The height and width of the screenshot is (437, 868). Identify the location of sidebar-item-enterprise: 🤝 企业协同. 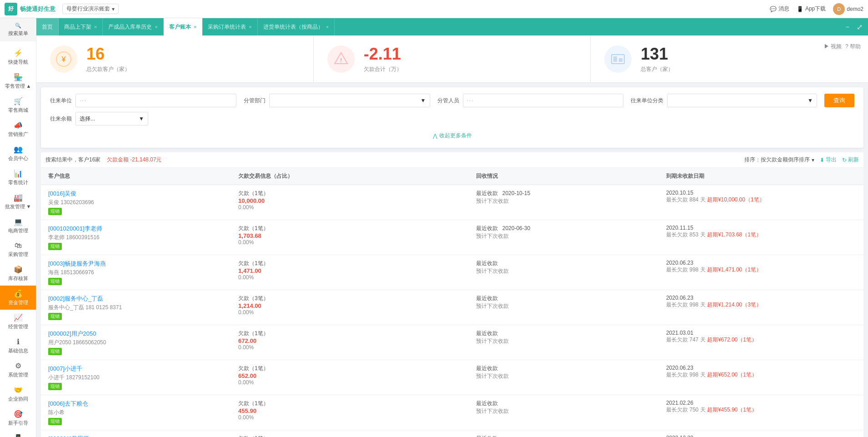
(18, 394).